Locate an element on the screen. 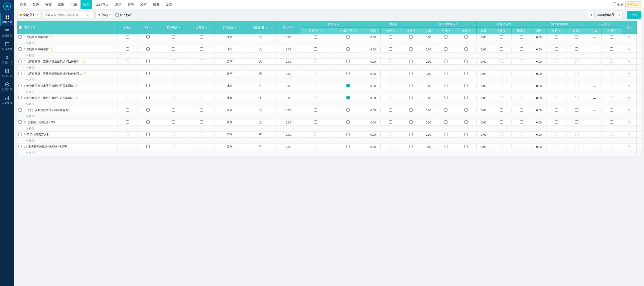 This screenshot has height=286, width=644. sidebar-item-plbs: 批量报税 is located at coordinates (7, 33).